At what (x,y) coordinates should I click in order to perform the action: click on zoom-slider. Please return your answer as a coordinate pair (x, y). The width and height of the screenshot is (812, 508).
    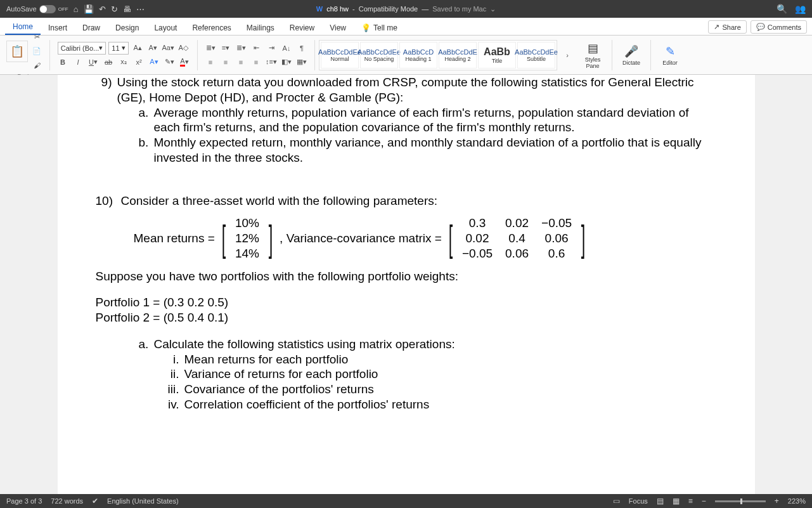
    Looking at the image, I should click on (740, 501).